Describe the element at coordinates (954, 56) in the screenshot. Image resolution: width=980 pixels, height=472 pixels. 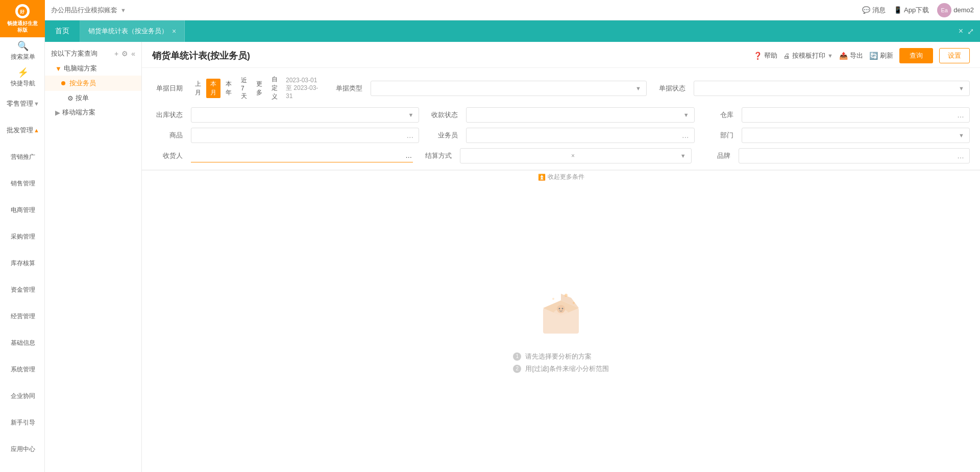
I see `settings-button: 设置` at that location.